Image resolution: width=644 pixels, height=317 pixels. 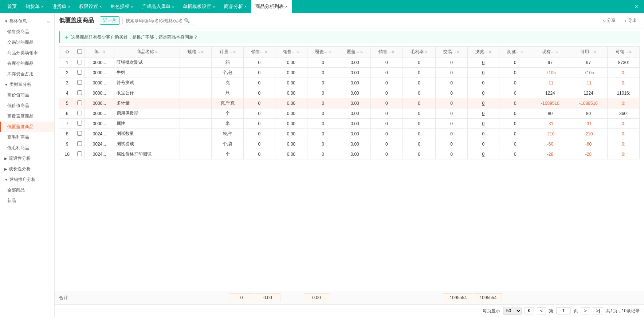 What do you see at coordinates (452, 52) in the screenshot?
I see `col-trans: 交易...⇅` at bounding box center [452, 52].